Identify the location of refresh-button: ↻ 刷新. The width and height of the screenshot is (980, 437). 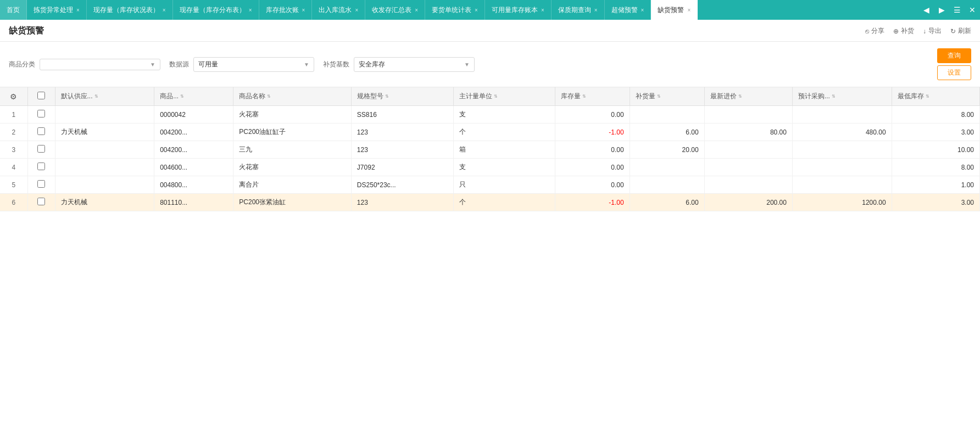
(961, 31).